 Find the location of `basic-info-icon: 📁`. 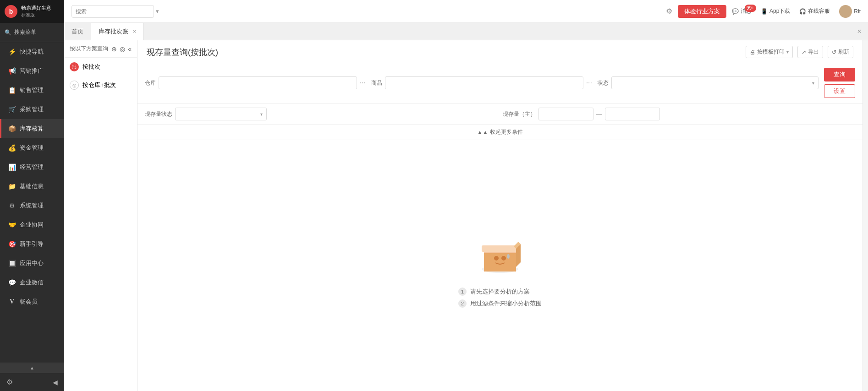

basic-info-icon: 📁 is located at coordinates (12, 186).